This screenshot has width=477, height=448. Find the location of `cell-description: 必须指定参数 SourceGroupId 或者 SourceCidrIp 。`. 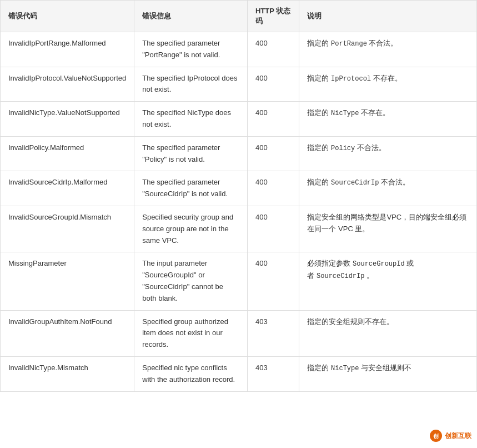

cell-description: 必须指定参数 SourceGroupId 或者 SourceCidrIp 。 is located at coordinates (388, 281).